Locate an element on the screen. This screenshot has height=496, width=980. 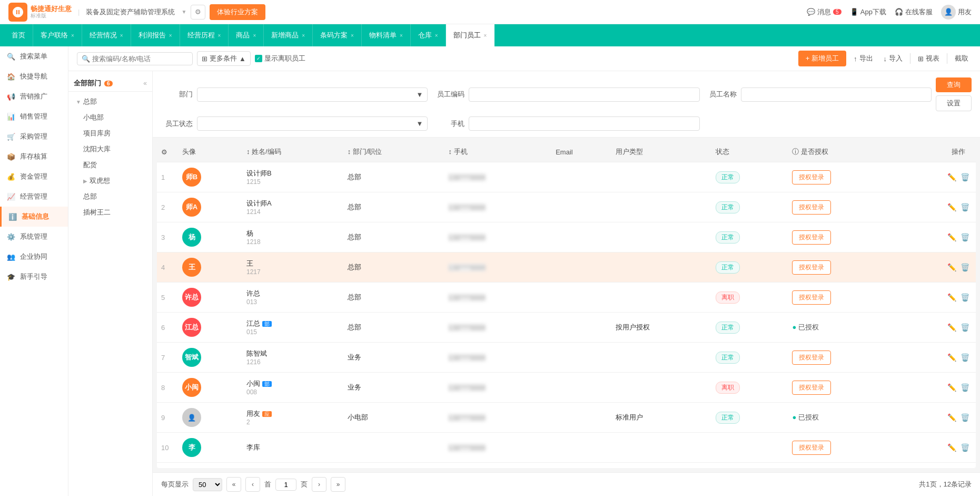
page-size-select: 50 20 100 is located at coordinates (207, 485).